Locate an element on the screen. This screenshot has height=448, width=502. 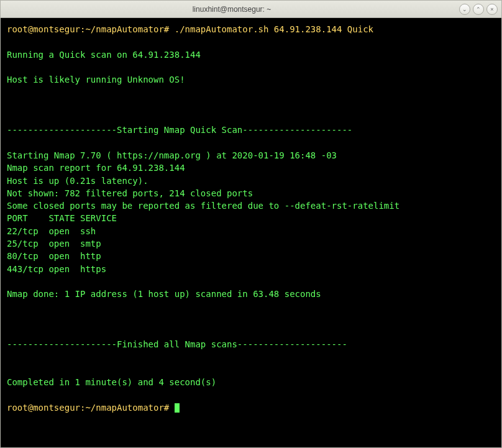
close-button: × is located at coordinates (492, 9).